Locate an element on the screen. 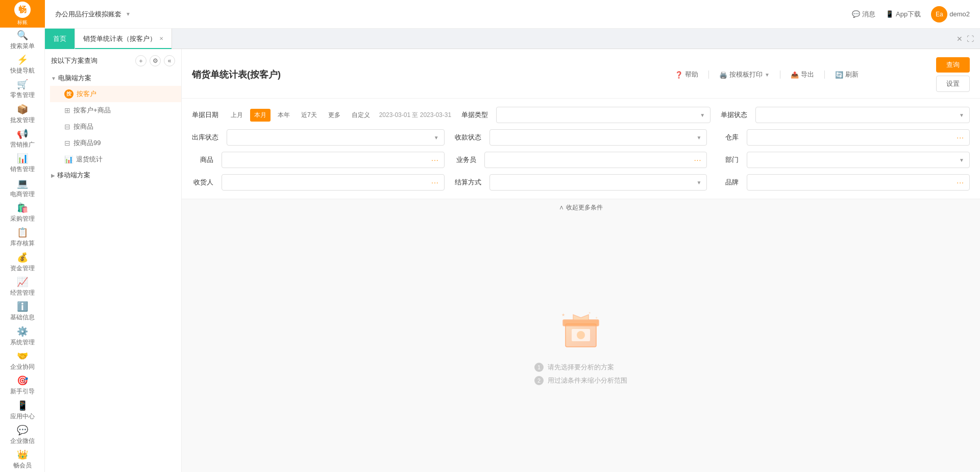 Image resolution: width=980 pixels, height=472 pixels. tip-1-text: 请先选择要分析的方案 is located at coordinates (581, 367).